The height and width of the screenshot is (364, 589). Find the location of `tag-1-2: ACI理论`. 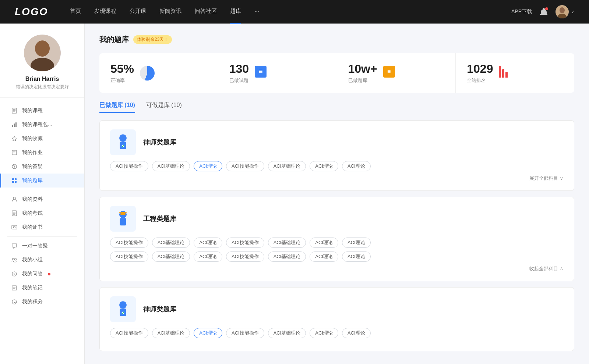

tag-1-2: ACI理论 is located at coordinates (208, 243).